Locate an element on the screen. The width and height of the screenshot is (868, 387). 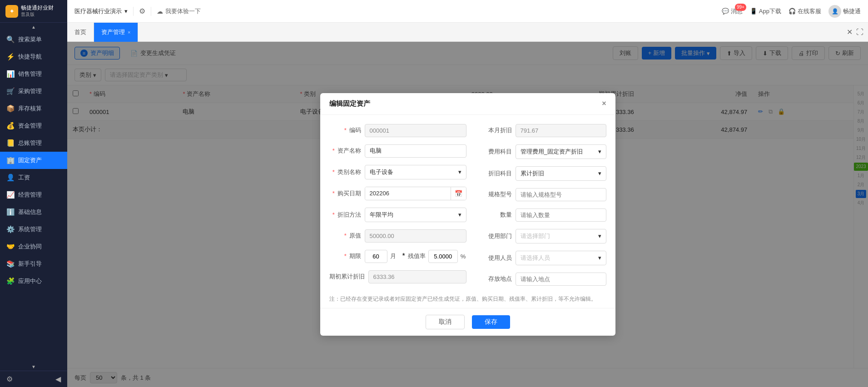
notification-button: 💬 消息 99+ is located at coordinates (732, 11).